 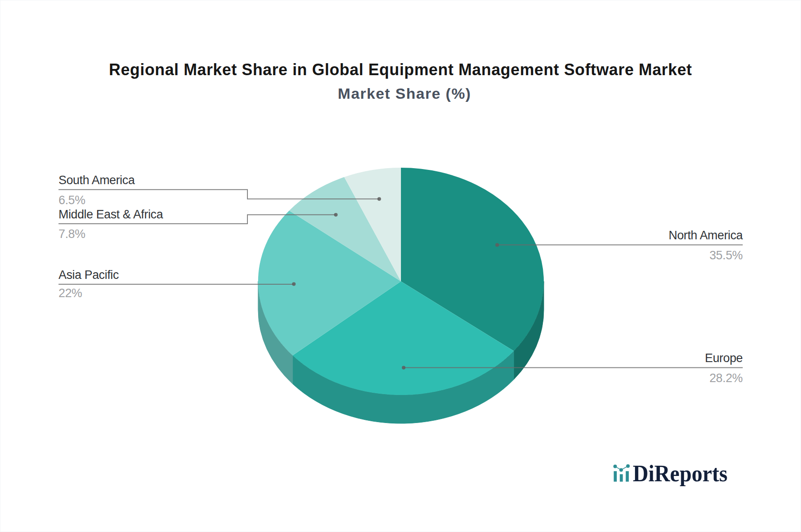 What do you see at coordinates (97, 180) in the screenshot?
I see `svg-text: South America` at bounding box center [97, 180].